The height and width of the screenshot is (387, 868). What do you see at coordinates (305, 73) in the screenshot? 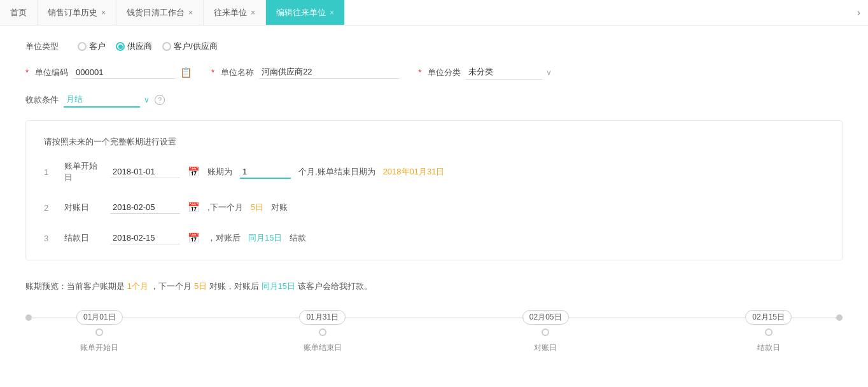
I see `unit-name-field: * 单位名称` at bounding box center [305, 73].